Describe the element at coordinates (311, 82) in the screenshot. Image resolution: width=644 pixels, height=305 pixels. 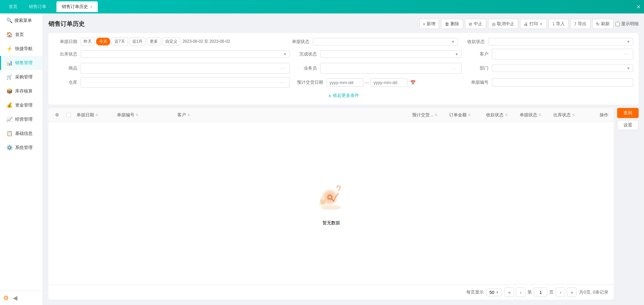
I see `filter-label-delivery-date: 预计交货日期` at that location.